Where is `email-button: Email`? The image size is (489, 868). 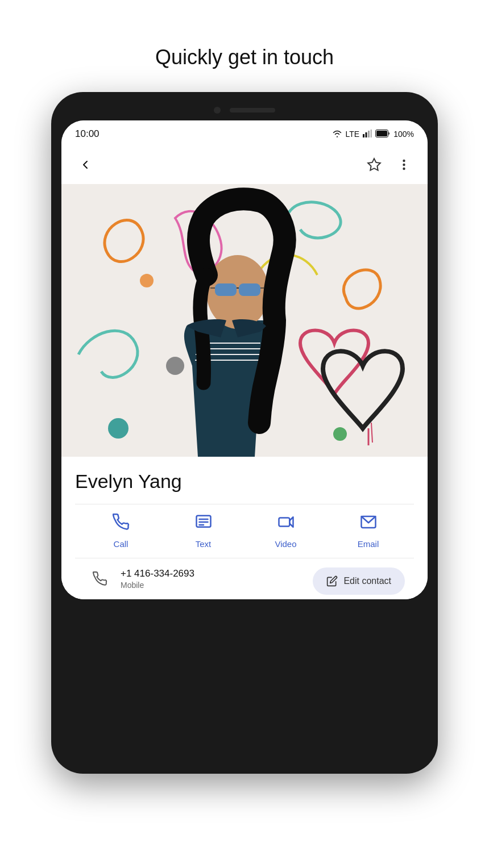
email-button: Email is located at coordinates (368, 531).